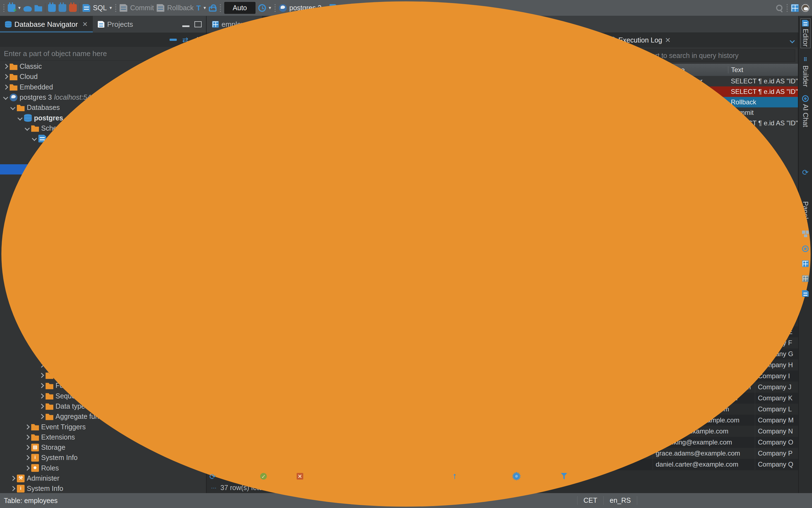  Describe the element at coordinates (805, 294) in the screenshot. I see `references-panel-icon` at that location.